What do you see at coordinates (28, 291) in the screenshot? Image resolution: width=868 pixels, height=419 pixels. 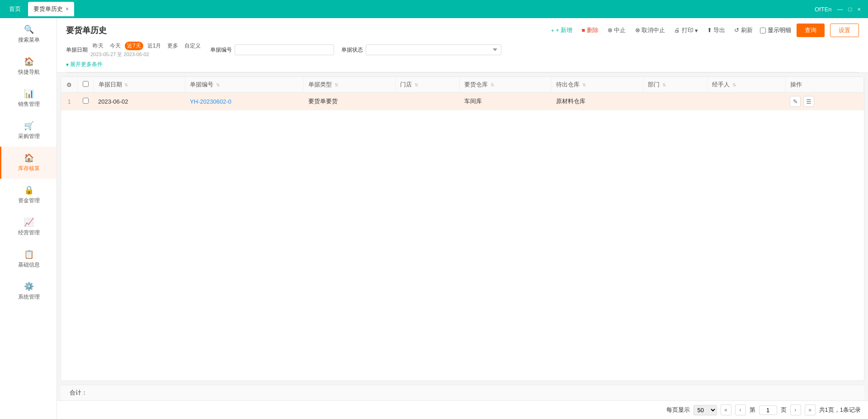 I see `sidebar-item-sys-mgmt: ⚙️ 系统管理` at bounding box center [28, 291].